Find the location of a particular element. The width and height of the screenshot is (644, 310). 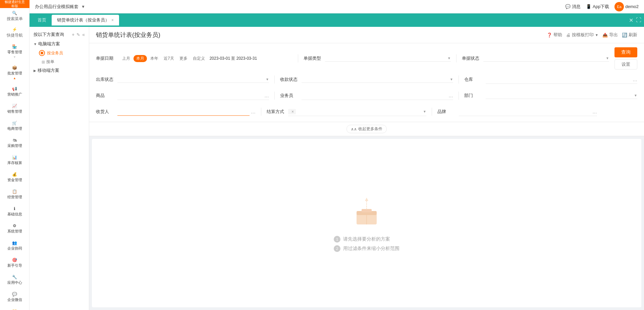

warehouse-select: … is located at coordinates (561, 80).